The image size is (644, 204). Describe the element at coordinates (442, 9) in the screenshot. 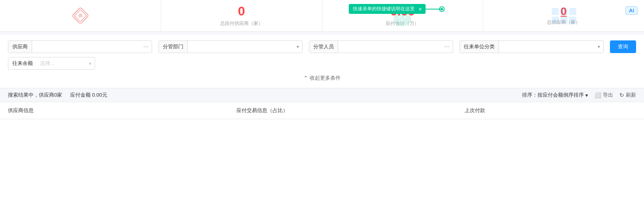

I see `tooltip-dot` at that location.